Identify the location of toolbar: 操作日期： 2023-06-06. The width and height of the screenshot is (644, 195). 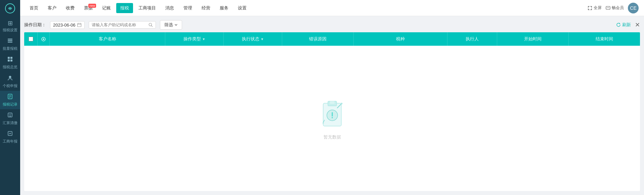
(332, 25).